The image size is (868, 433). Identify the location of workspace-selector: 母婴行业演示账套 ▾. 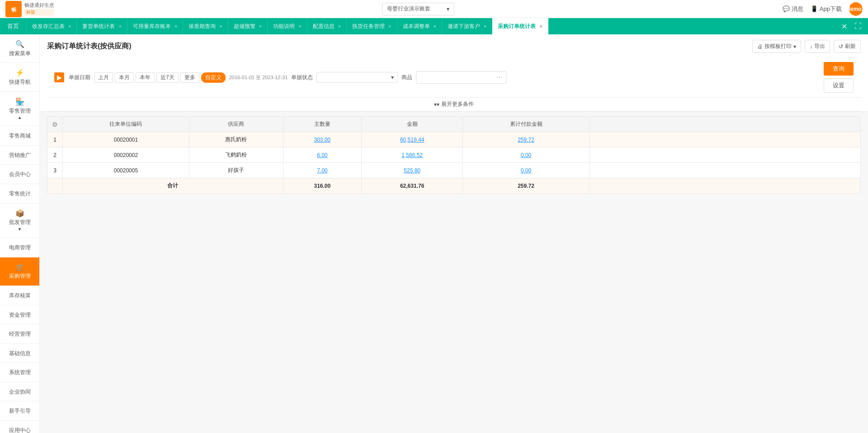
(418, 9).